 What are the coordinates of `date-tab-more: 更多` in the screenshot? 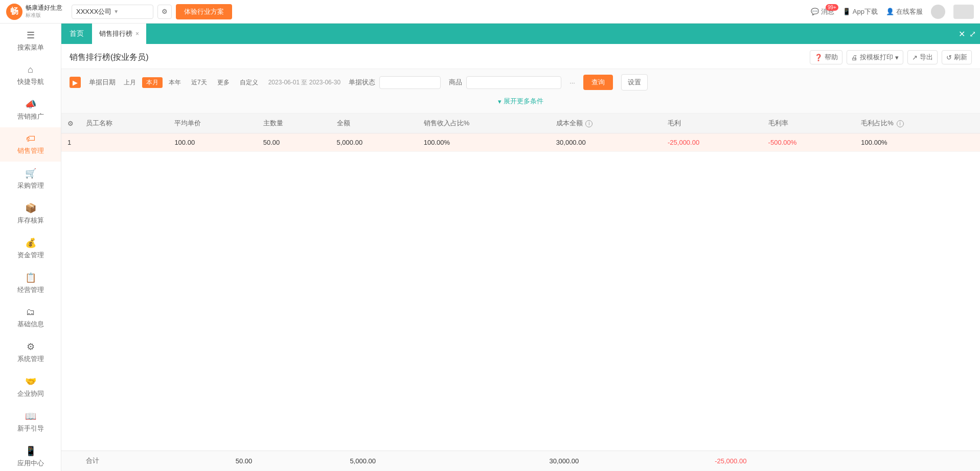 It's located at (223, 83).